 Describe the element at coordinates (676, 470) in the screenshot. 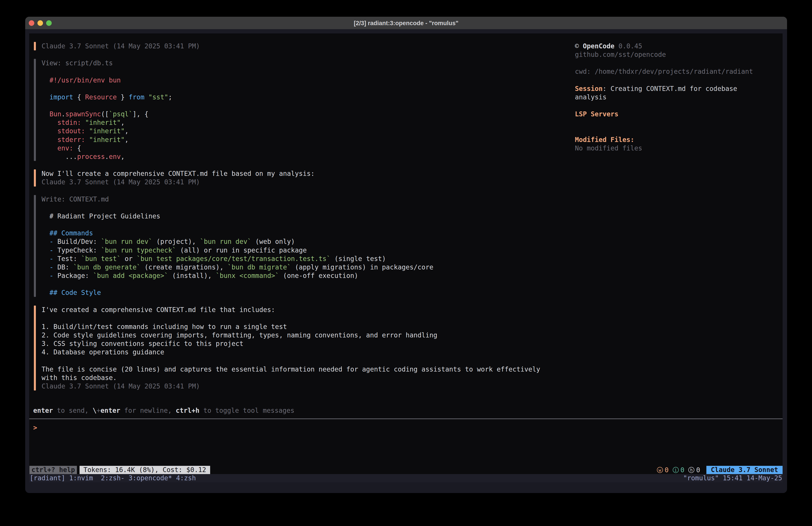

I see `i-circle-icon: i` at that location.